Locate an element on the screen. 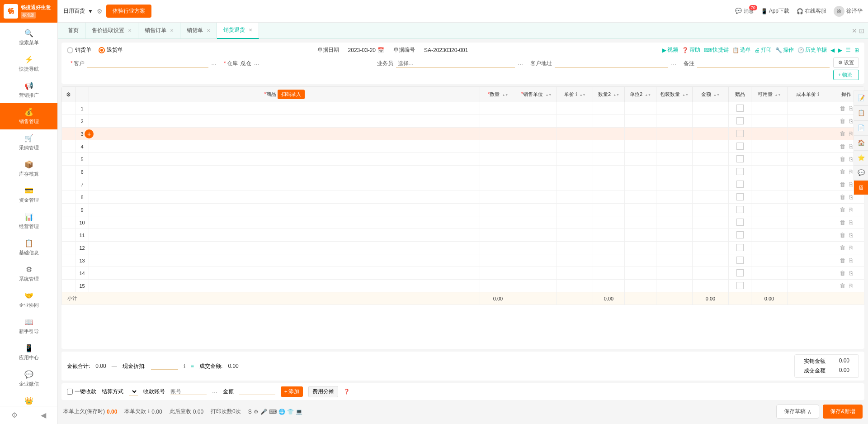  owe-info-icon: ℹ is located at coordinates (149, 412).